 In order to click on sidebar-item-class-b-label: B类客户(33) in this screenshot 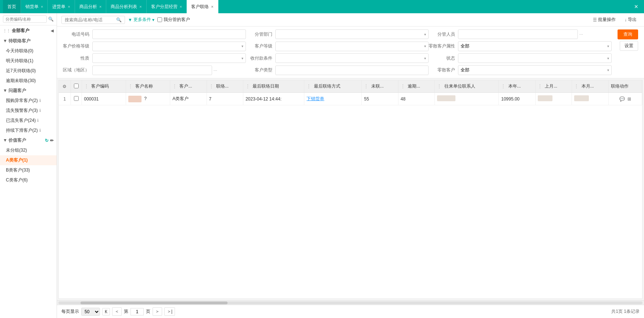, I will do `click(18, 170)`.